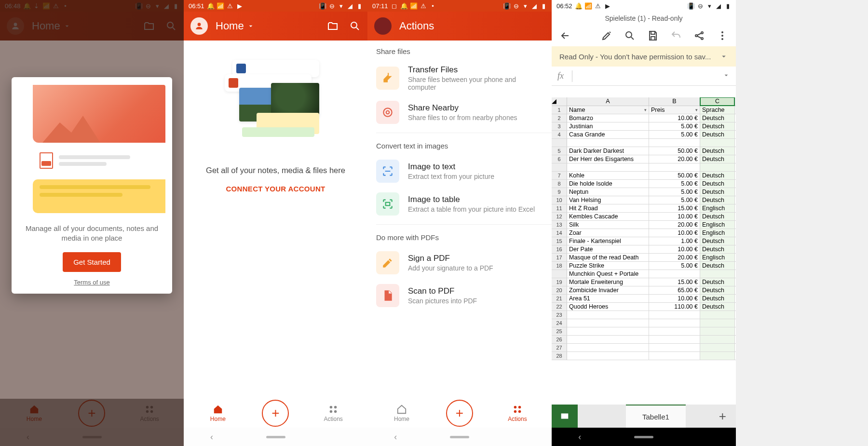 The height and width of the screenshot is (446, 868). I want to click on cell: Area 51, so click(608, 298).